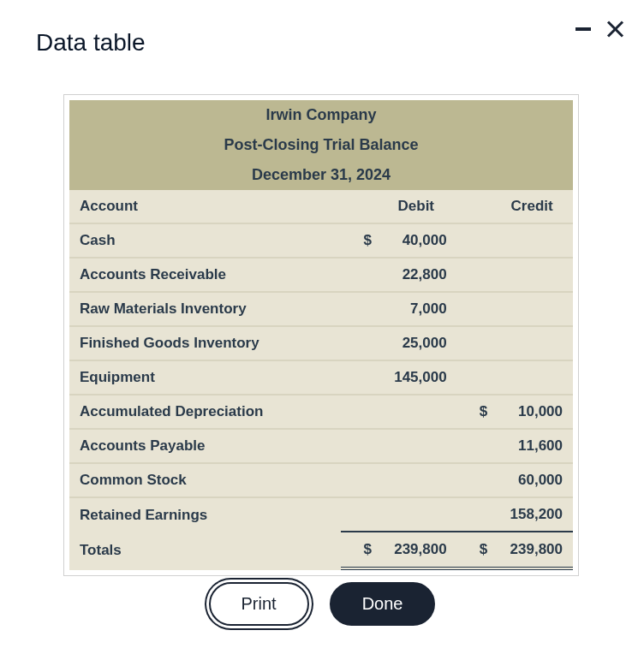 Image resolution: width=644 pixels, height=672 pixels. I want to click on report-name: Post-Closing Trial Balance, so click(321, 146).